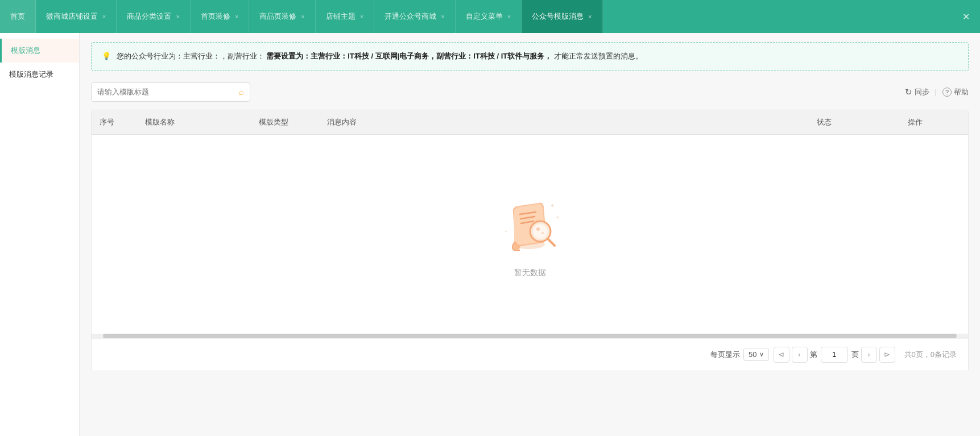  I want to click on total-info: 共0页，0条记录, so click(931, 355).